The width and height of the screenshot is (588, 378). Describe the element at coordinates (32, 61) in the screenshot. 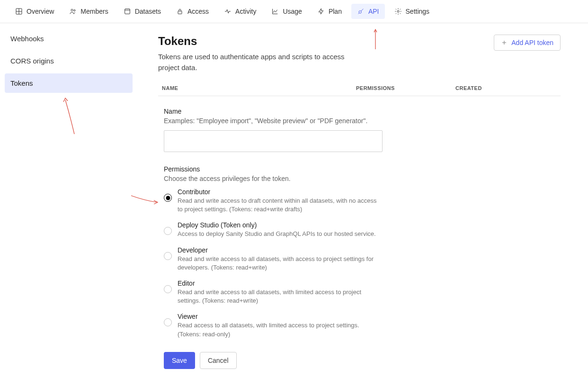

I see `sidebar-label: CORS origins` at that location.